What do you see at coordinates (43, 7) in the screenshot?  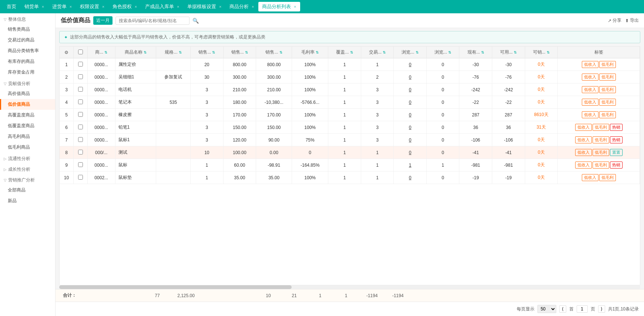 I see `nav-close-sales: ×` at bounding box center [43, 7].